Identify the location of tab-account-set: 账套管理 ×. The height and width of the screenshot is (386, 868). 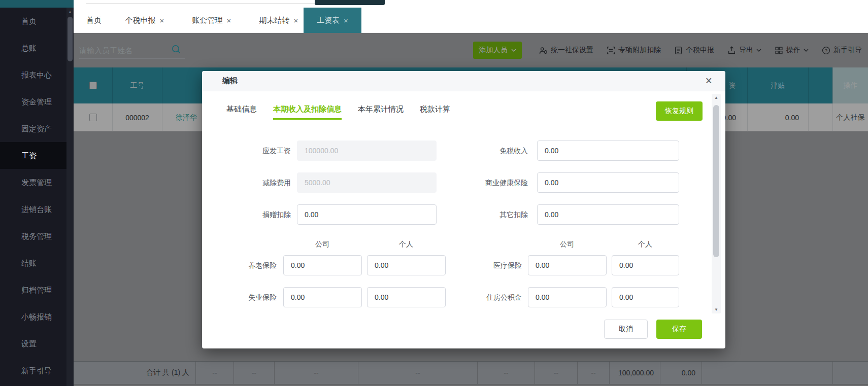
(212, 20).